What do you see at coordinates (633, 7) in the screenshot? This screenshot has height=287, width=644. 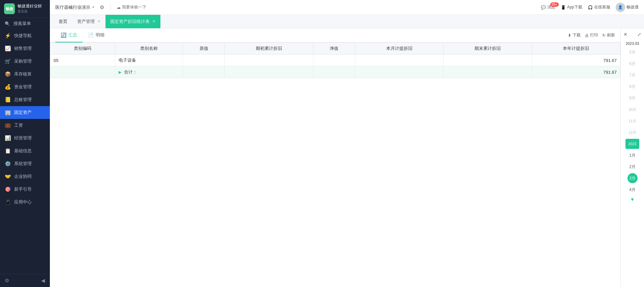 I see `username: 畅捷通` at bounding box center [633, 7].